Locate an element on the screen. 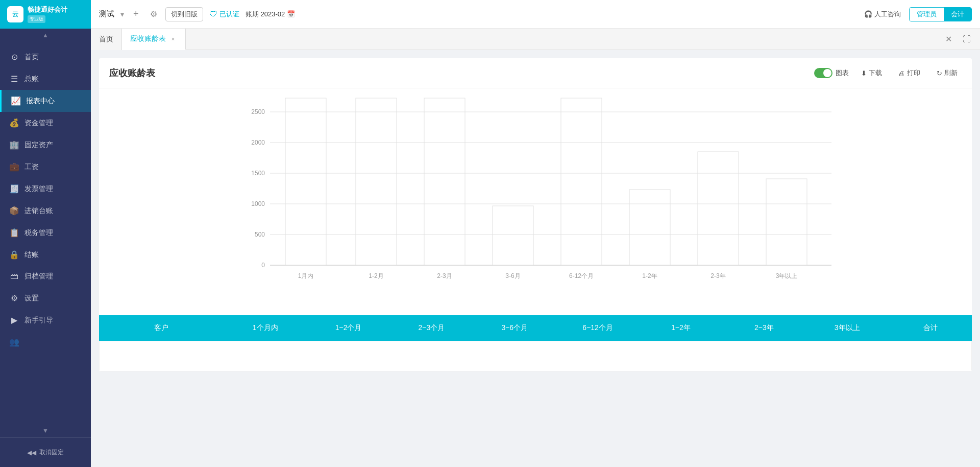 The height and width of the screenshot is (467, 980). download-label: 下载 is located at coordinates (875, 73).